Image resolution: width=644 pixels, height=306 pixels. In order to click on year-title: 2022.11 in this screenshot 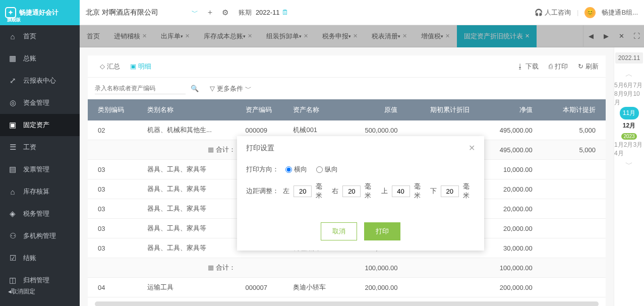, I will do `click(629, 58)`.